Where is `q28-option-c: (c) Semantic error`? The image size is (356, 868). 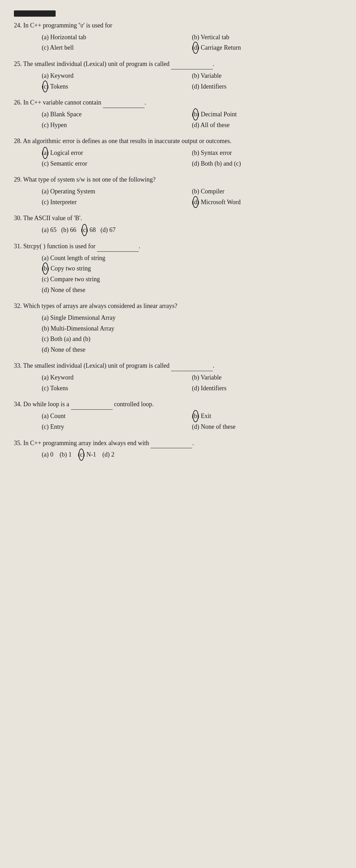
q28-option-c: (c) Semantic error is located at coordinates (117, 164).